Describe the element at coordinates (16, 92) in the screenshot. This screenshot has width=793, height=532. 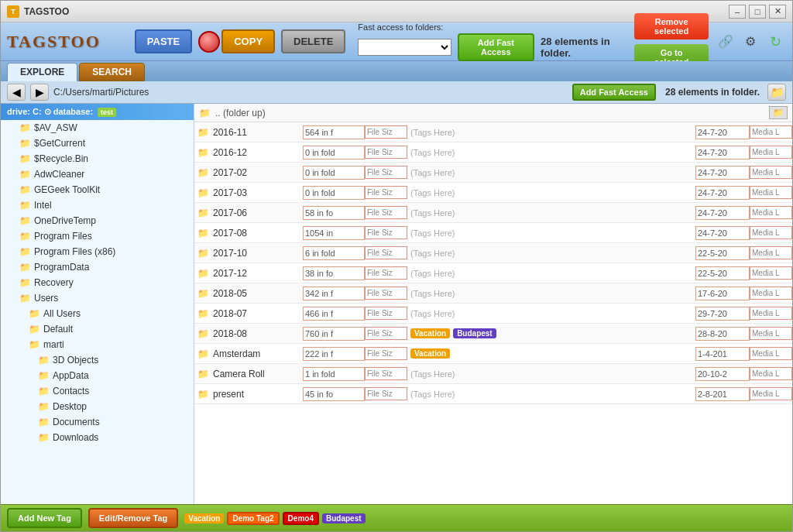
I see `back-button: ◀` at that location.